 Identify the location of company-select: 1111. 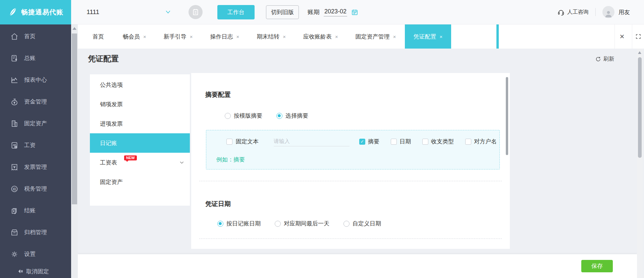
(129, 12).